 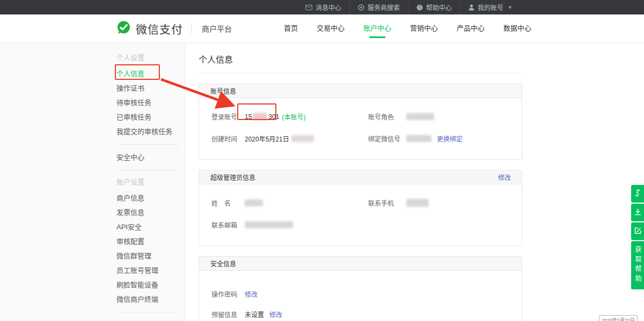 What do you see at coordinates (159, 28) in the screenshot?
I see `brand-name: 微信支付` at bounding box center [159, 28].